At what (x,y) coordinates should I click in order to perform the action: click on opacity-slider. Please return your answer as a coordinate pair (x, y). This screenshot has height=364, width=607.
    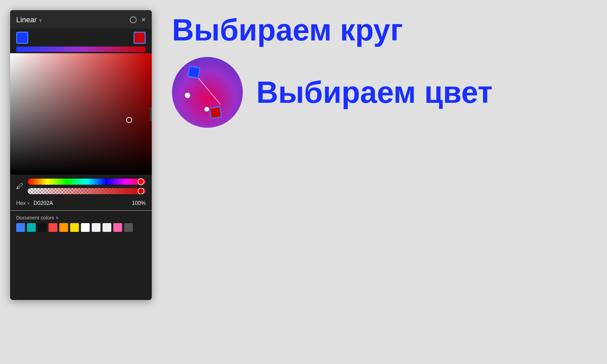
    Looking at the image, I should click on (87, 191).